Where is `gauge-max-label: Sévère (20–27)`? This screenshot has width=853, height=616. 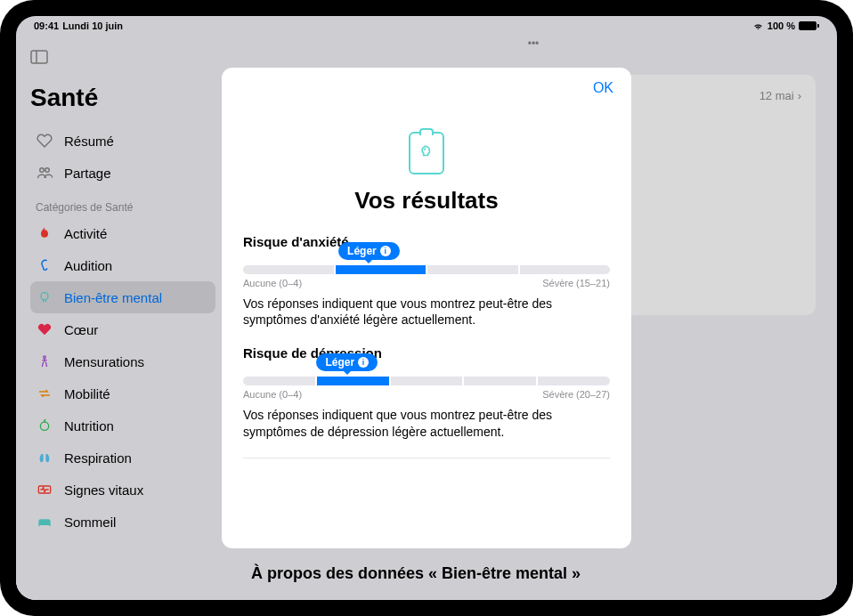
gauge-max-label: Sévère (20–27) is located at coordinates (576, 394).